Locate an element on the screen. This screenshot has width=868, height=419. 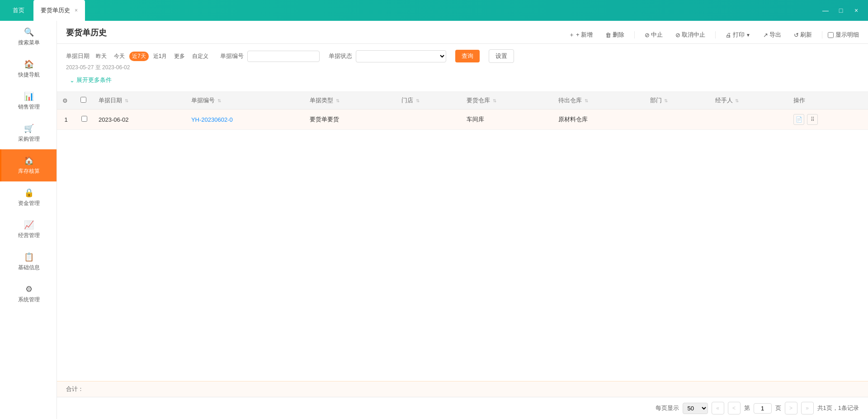
window-close-btn: × is located at coordinates (856, 10).